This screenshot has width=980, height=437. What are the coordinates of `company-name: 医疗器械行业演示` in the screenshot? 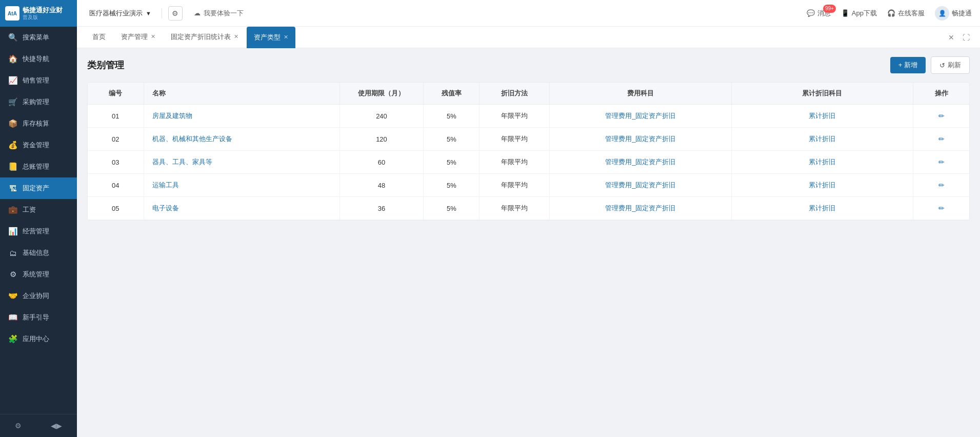 It's located at (116, 13).